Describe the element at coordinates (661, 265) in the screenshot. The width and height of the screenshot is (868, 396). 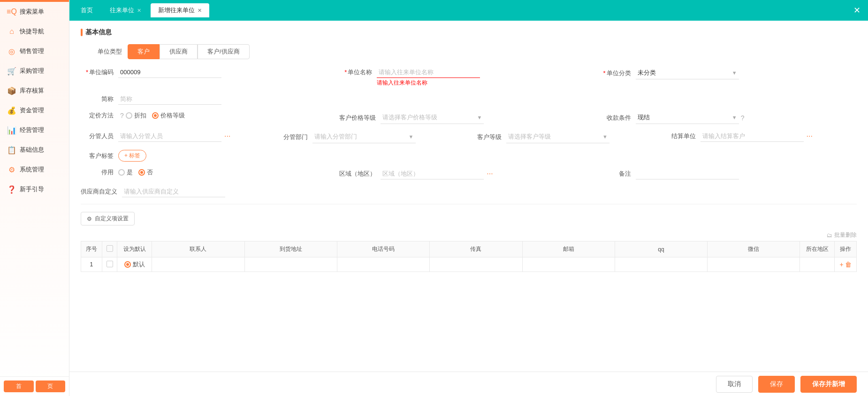
I see `row-qq` at that location.